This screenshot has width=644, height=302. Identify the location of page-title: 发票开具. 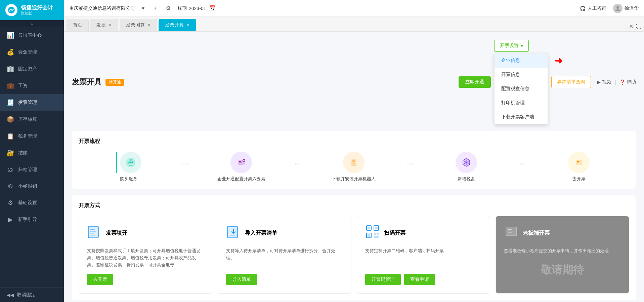
(87, 82).